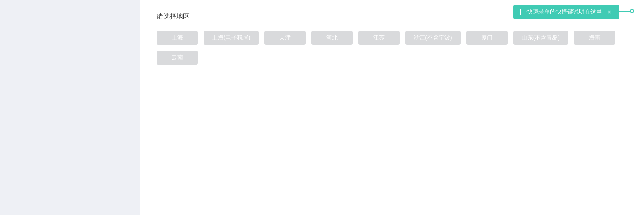  Describe the element at coordinates (392, 48) in the screenshot. I see `region-buttons-container: 上海上海(电子税局)天津河北江苏浙江(不含宁波)厦门山东(不含青岛)海南云南` at that location.